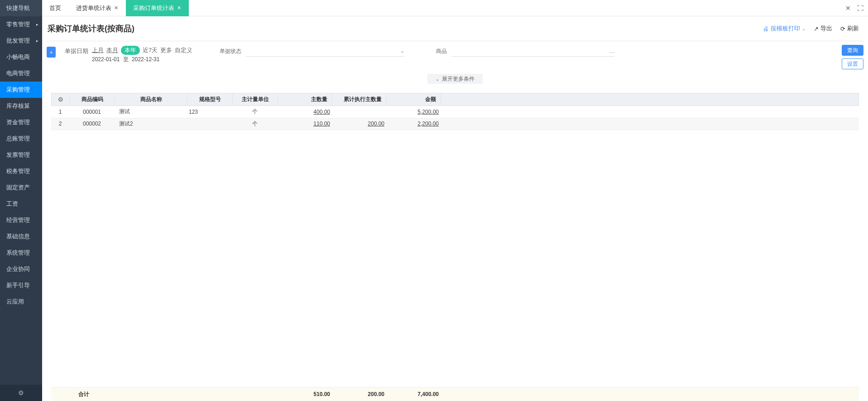 This screenshot has width=868, height=401. I want to click on sidebar-item-label: 总账管理, so click(18, 139).